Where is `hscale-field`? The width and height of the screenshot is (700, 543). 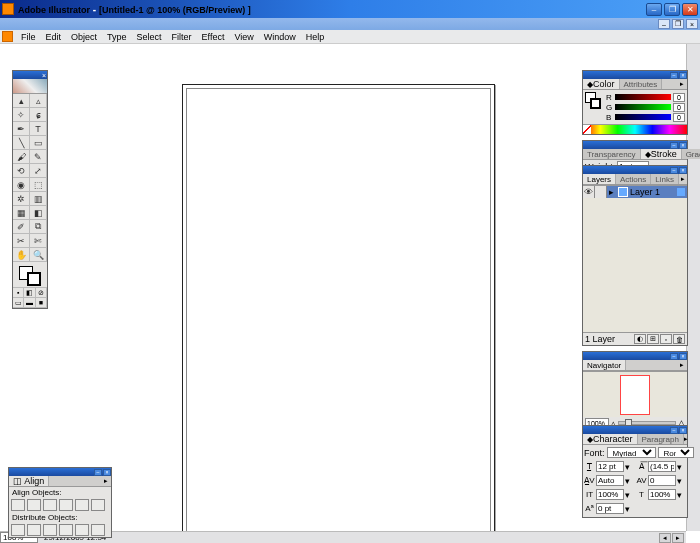 hscale-field is located at coordinates (662, 494).